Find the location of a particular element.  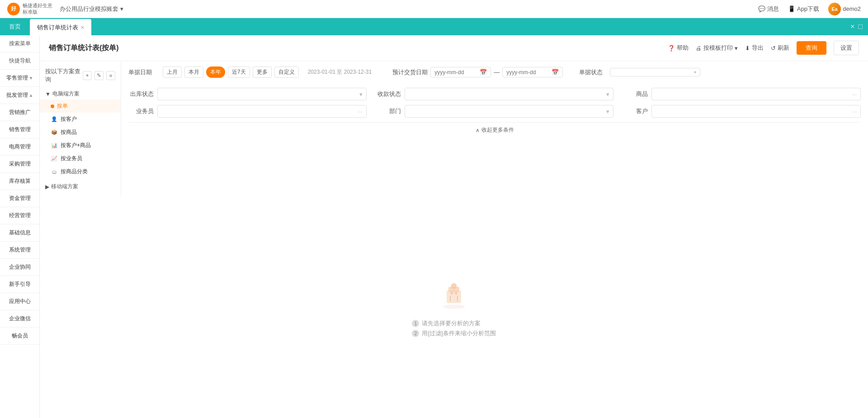

empty-tips: 1 请先选择要分析的方案 2 用[过滤]条件来缩小分析范围 is located at coordinates (454, 328).